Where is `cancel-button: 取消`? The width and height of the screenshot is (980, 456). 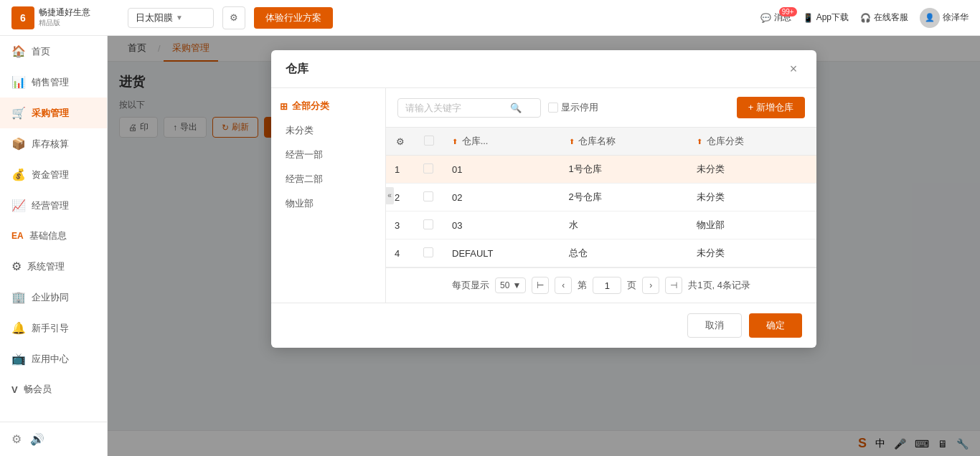 cancel-button: 取消 is located at coordinates (715, 326).